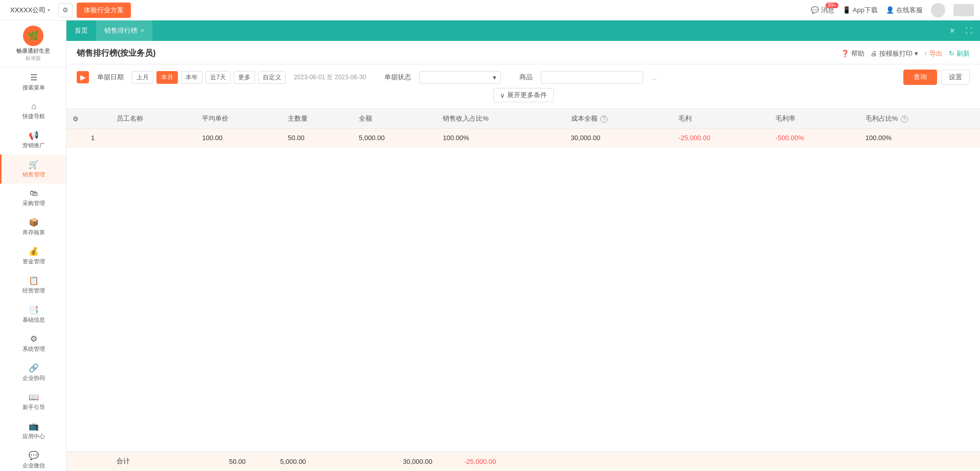 The image size is (980, 471). What do you see at coordinates (860, 10) in the screenshot?
I see `app-download-btn: 📱 App下载` at bounding box center [860, 10].